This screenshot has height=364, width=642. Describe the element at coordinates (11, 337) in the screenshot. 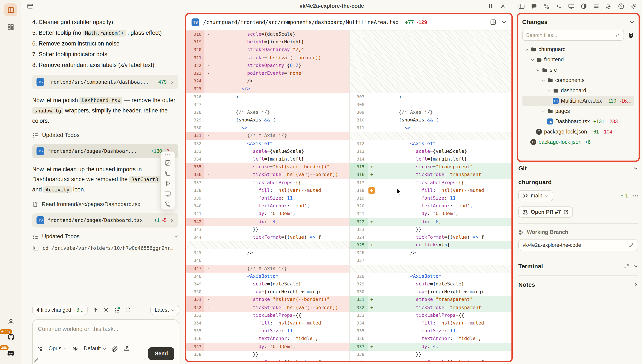

I see `github-icon: ★22k` at that location.